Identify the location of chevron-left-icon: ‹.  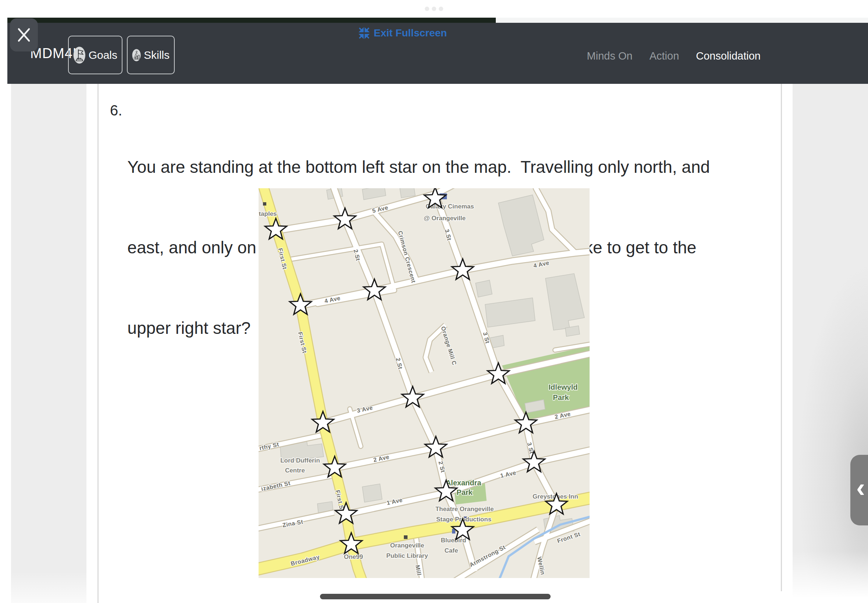
(861, 487).